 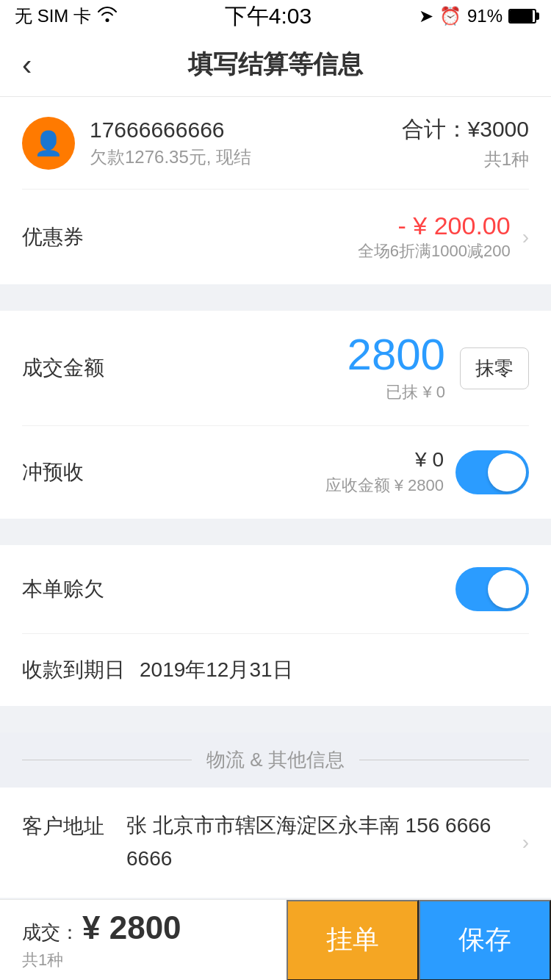 What do you see at coordinates (276, 670) in the screenshot?
I see `duedate-row: 收款到期日 2019年12月31日` at bounding box center [276, 670].